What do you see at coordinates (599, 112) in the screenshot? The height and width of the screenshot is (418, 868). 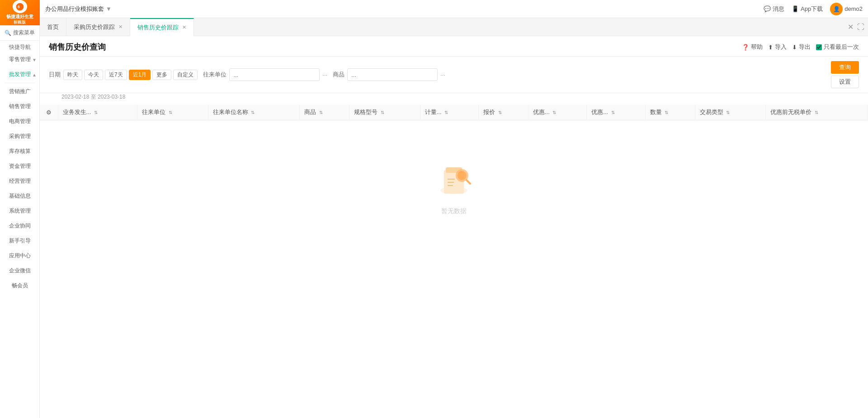 I see `col-discount2-label: 优惠...` at bounding box center [599, 112].